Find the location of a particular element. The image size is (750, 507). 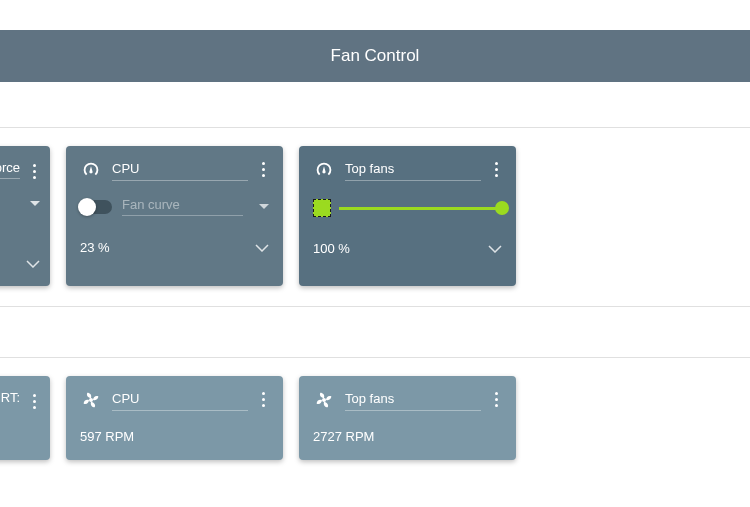

speed-card-cpu: CPU 597 RPM is located at coordinates (174, 418).